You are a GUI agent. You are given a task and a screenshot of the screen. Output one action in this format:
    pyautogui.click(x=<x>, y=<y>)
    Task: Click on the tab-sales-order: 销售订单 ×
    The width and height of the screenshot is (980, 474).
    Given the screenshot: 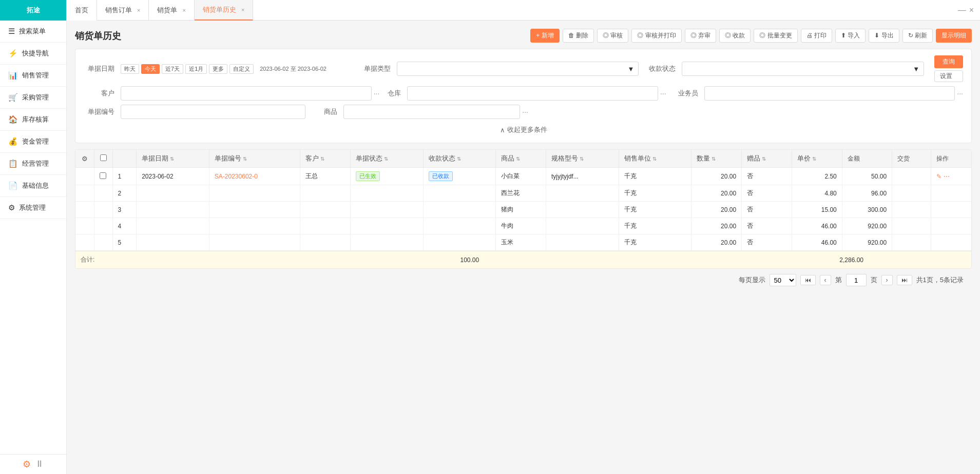 What is the action you would take?
    pyautogui.click(x=123, y=10)
    